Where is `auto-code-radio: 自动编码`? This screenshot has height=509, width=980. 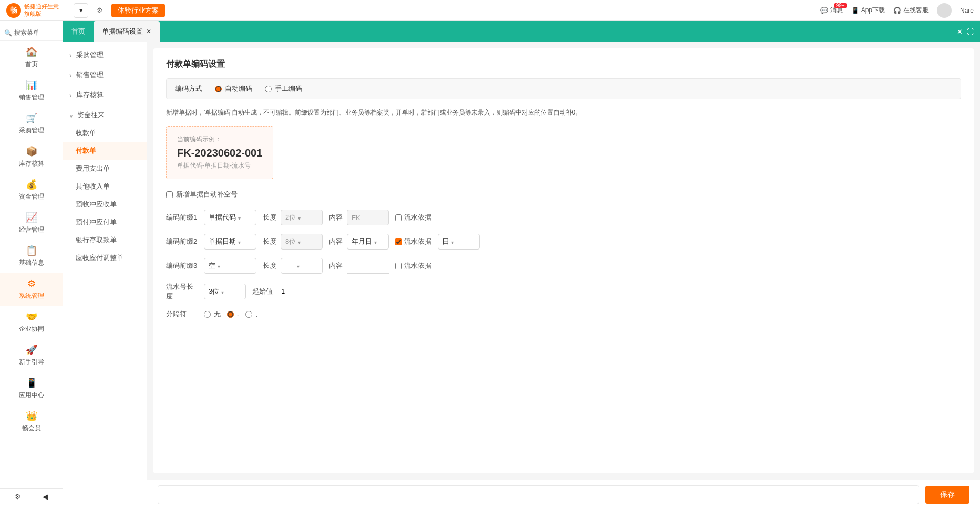
auto-code-radio: 自动编码 is located at coordinates (233, 89).